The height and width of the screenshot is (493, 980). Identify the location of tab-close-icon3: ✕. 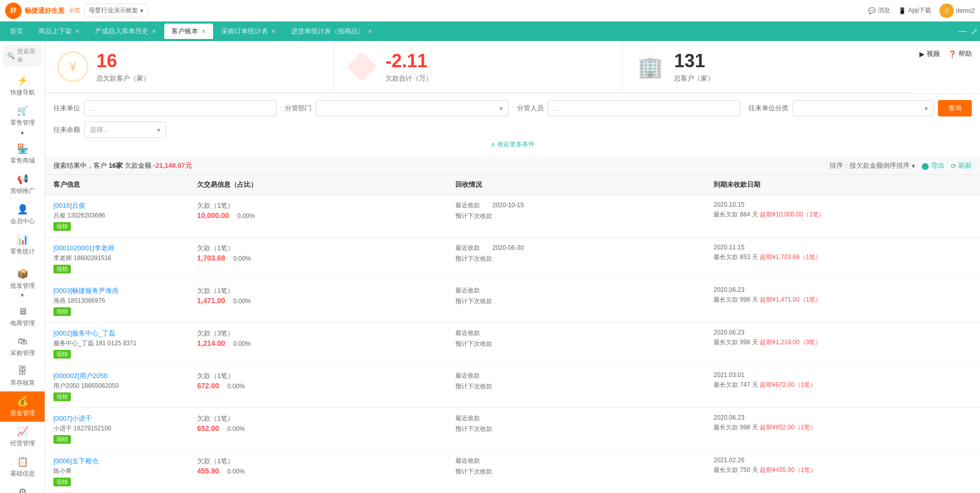
(203, 32).